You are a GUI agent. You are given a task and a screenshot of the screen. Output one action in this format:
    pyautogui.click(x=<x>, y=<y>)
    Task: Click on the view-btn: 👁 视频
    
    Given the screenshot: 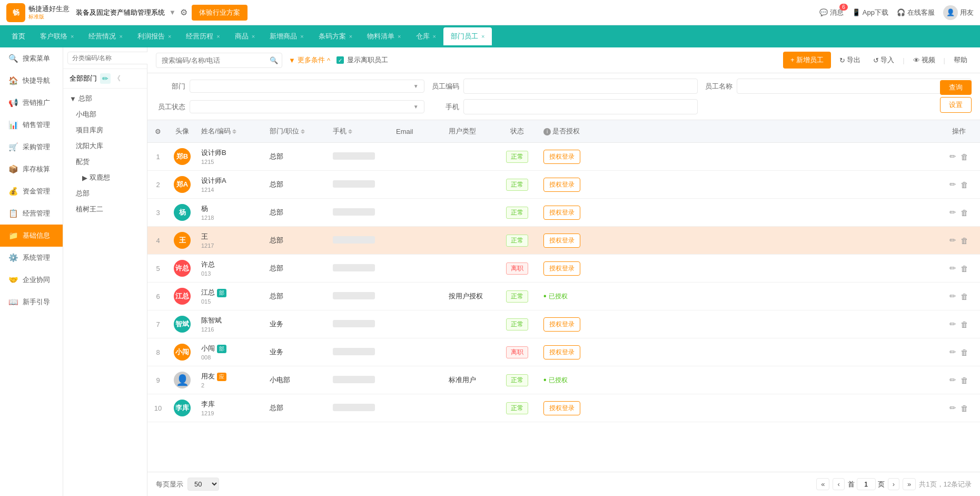 What is the action you would take?
    pyautogui.click(x=924, y=60)
    